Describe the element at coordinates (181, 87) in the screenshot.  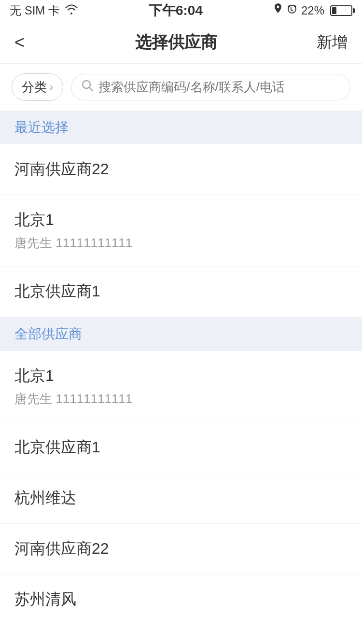
I see `filter-bar: 分类 ›` at that location.